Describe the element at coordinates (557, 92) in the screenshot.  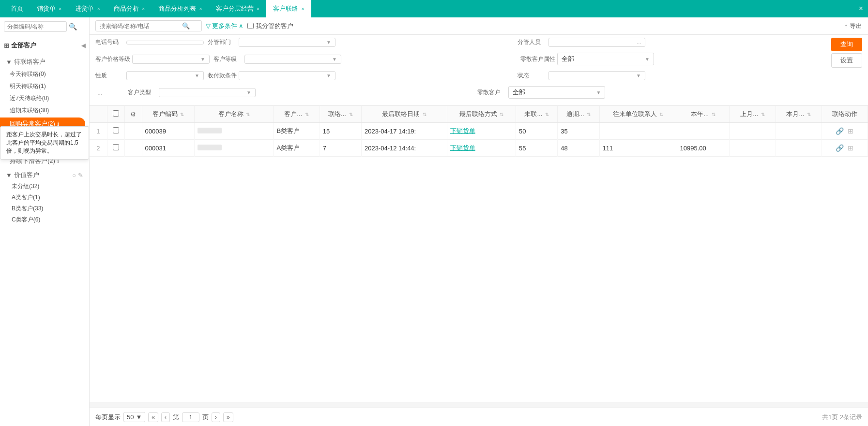
I see `scatter-customer-select: 全部 ▼` at that location.